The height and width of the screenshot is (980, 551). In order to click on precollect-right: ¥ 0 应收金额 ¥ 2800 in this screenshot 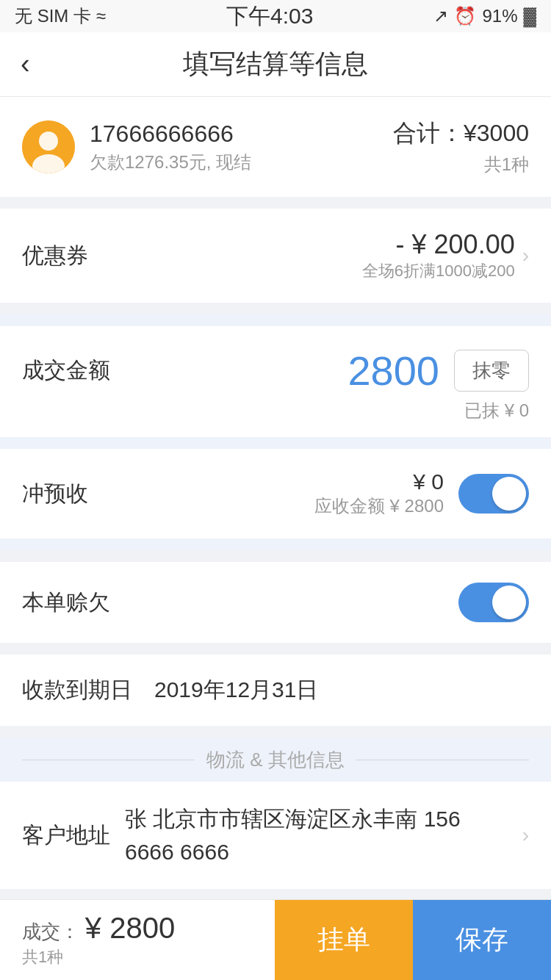, I will do `click(422, 494)`.